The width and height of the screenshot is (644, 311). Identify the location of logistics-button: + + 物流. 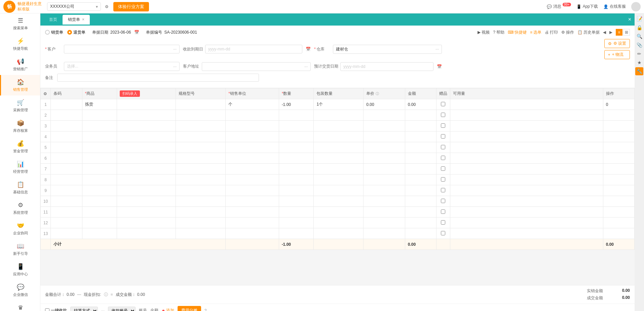
(617, 54).